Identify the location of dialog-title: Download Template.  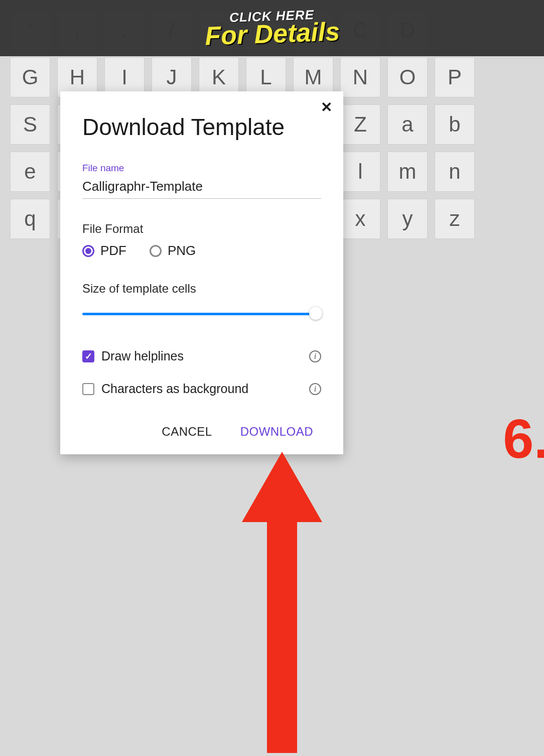
(202, 127).